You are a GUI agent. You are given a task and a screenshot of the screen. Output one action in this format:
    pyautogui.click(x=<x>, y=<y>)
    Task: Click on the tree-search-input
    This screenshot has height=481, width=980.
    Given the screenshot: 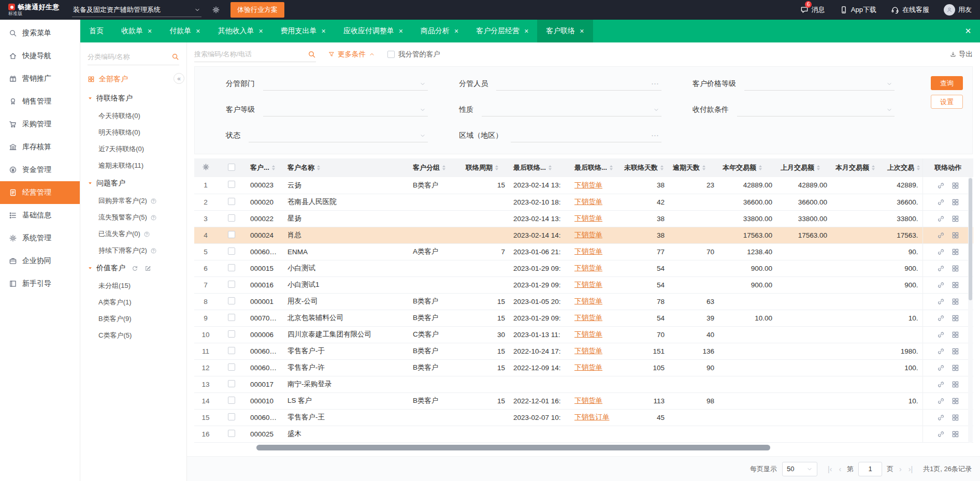 What is the action you would take?
    pyautogui.click(x=128, y=57)
    